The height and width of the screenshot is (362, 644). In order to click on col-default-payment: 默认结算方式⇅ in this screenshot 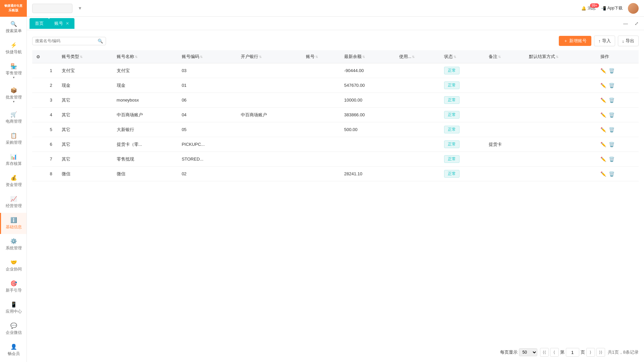, I will do `click(561, 57)`.